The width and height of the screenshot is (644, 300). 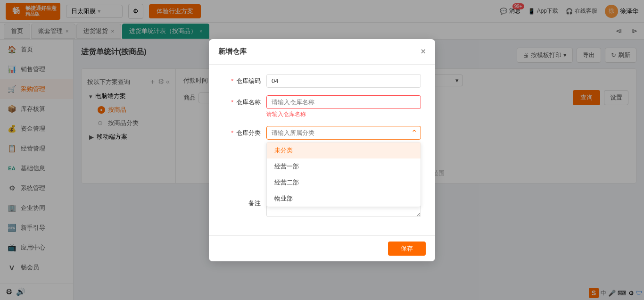 I want to click on dropdown-item-property: 物业部, so click(x=344, y=199).